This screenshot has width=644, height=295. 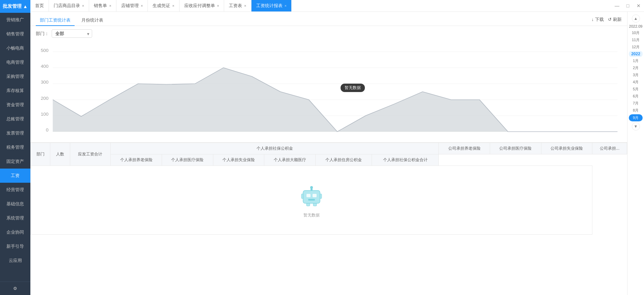 I want to click on tab-1: 门店商品目录×, so click(x=69, y=6).